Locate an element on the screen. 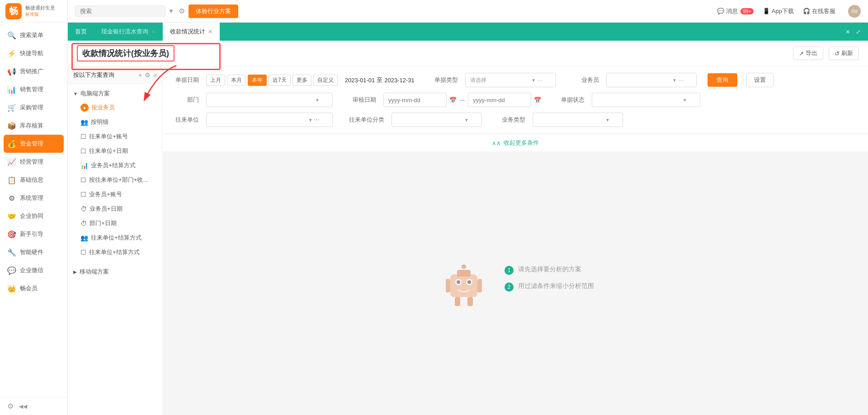 The width and height of the screenshot is (868, 415). date-tab-thisyear: 本年 is located at coordinates (257, 80).